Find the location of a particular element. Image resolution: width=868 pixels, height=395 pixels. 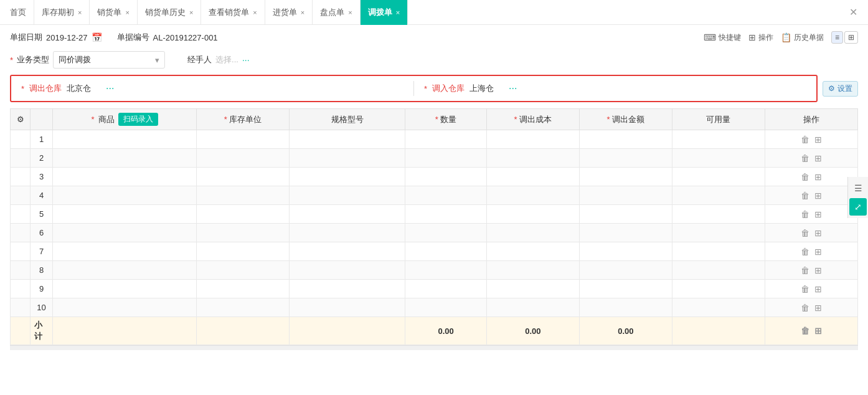

row-copy-icon-5: ⊞ is located at coordinates (818, 214).